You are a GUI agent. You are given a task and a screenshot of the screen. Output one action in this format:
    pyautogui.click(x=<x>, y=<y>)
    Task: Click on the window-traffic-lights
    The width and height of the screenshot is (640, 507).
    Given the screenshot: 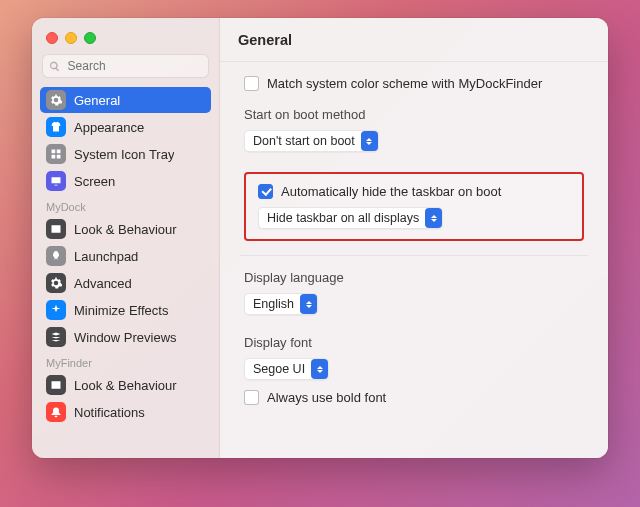 What is the action you would take?
    pyautogui.click(x=126, y=41)
    